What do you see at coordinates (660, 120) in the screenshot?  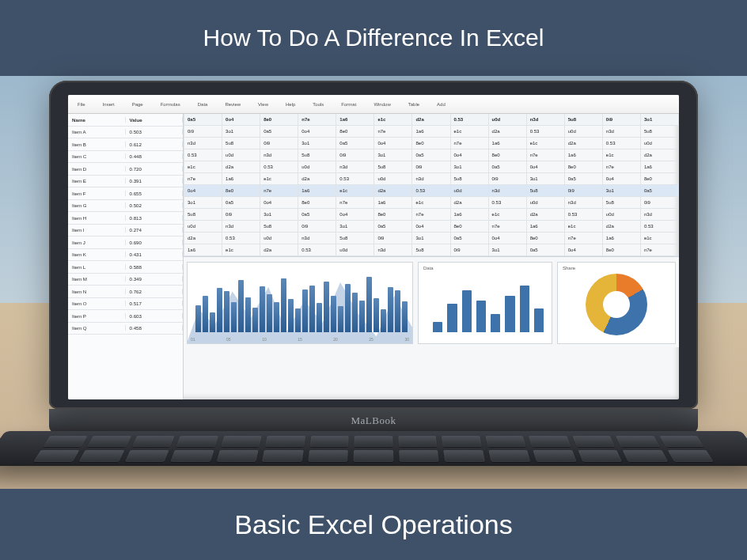 I see `column-header: 3o1` at bounding box center [660, 120].